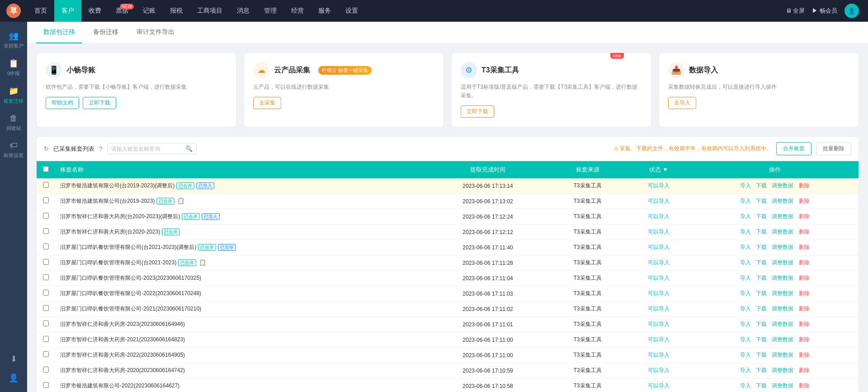 This screenshot has width=868, height=392. I want to click on delete-link-8: 删除, so click(804, 293).